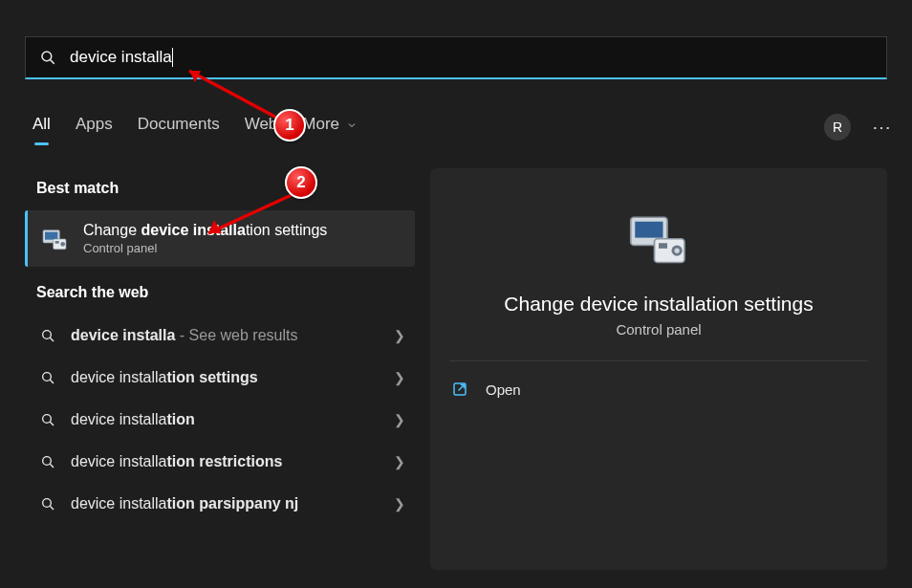  I want to click on web-result-item: device installa - See web results ❯, so click(220, 336).